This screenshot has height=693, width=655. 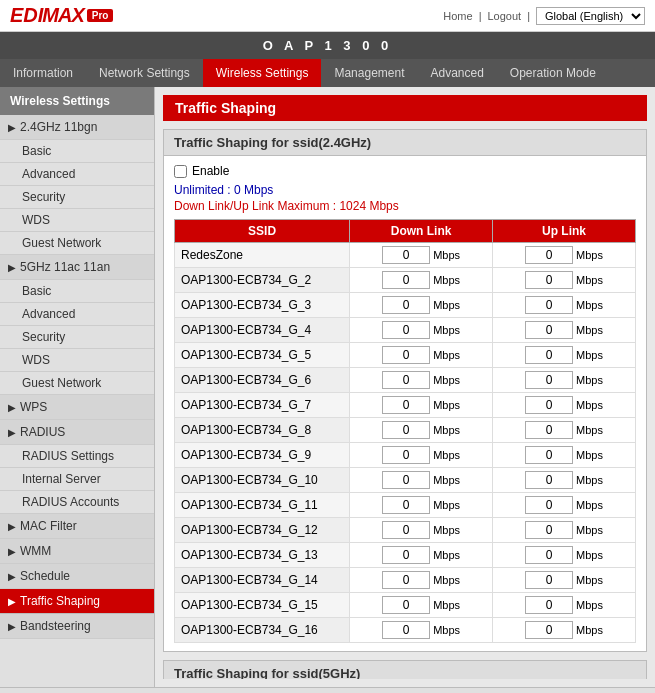 What do you see at coordinates (77, 576) in the screenshot?
I see `sidebar-item-schedule: ▶ Schedule` at bounding box center [77, 576].